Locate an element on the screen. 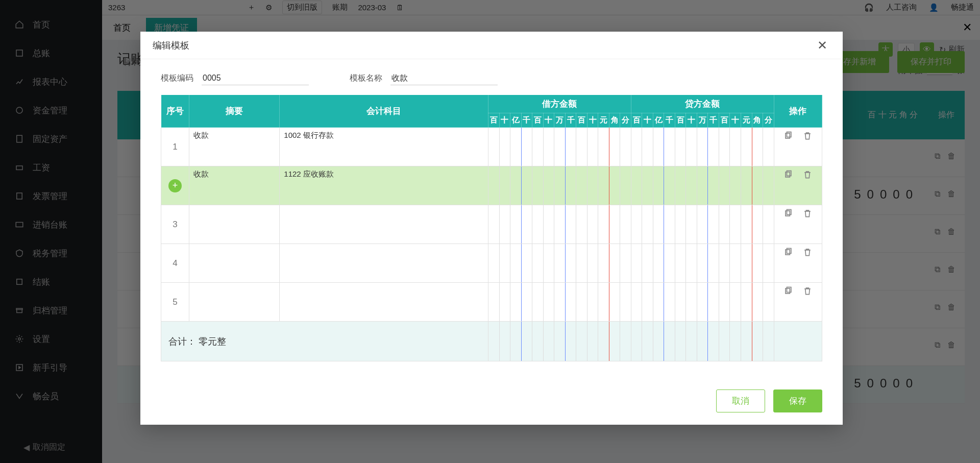 This screenshot has width=980, height=463. col-debit: 借方金额 is located at coordinates (560, 104).